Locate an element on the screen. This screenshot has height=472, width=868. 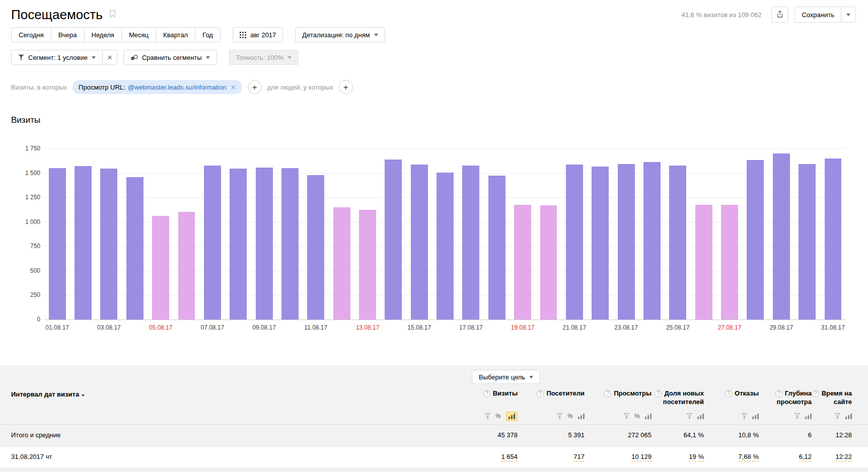
url-filter-value: @webmaster.leads.su/information is located at coordinates (177, 88).